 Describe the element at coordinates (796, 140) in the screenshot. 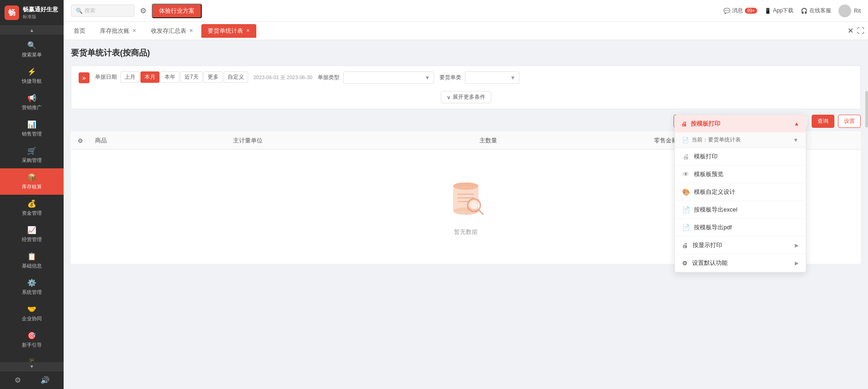

I see `current-template-arrow-icon: ▼` at that location.